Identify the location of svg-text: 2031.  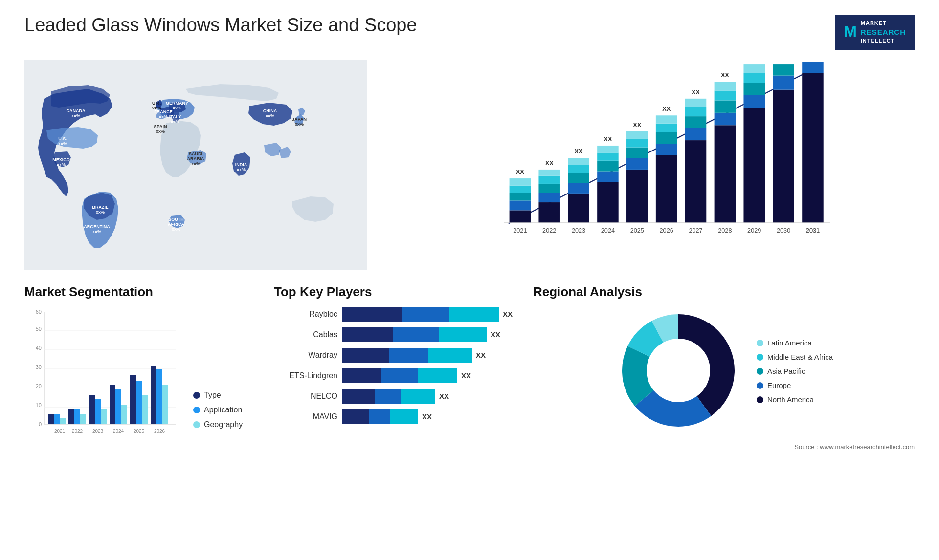
(813, 231).